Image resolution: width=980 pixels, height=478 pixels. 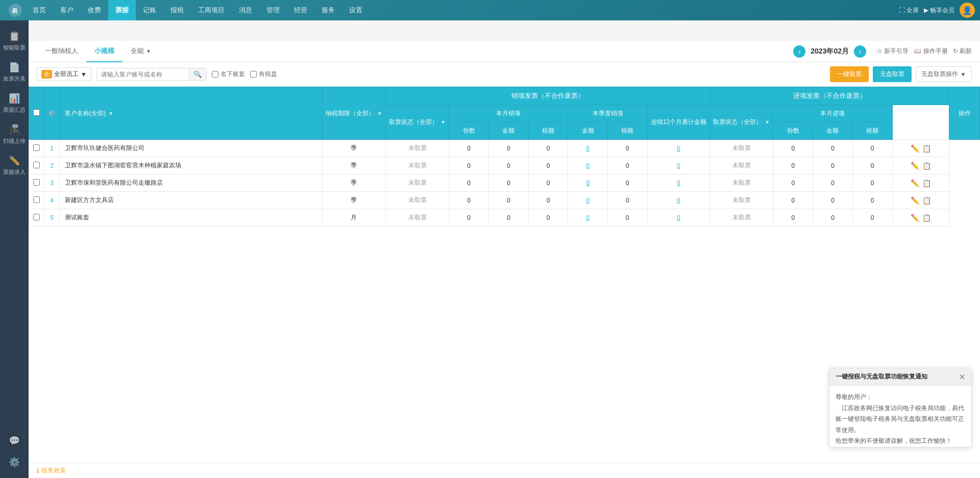 What do you see at coordinates (900, 377) in the screenshot?
I see `notification-header: 一键报税与无盘取票功能恢复通知 ✕` at bounding box center [900, 377].